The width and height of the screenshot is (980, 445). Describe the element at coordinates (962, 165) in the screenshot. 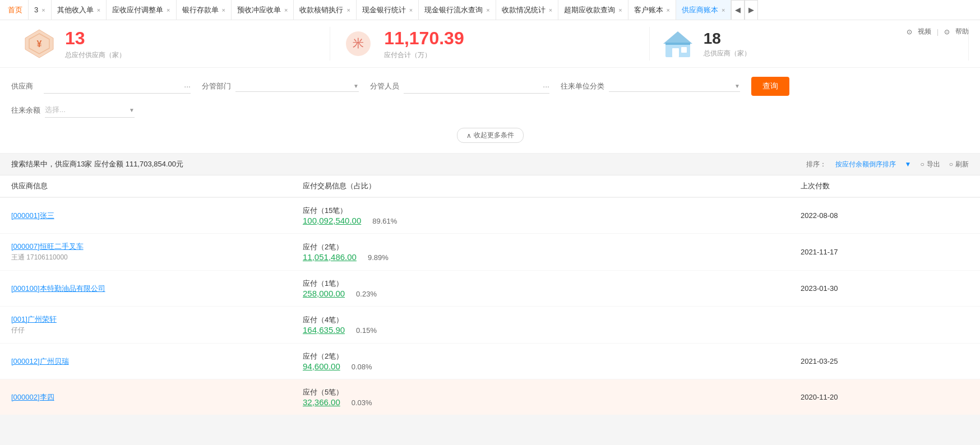

I see `refresh-label: 刷新` at that location.